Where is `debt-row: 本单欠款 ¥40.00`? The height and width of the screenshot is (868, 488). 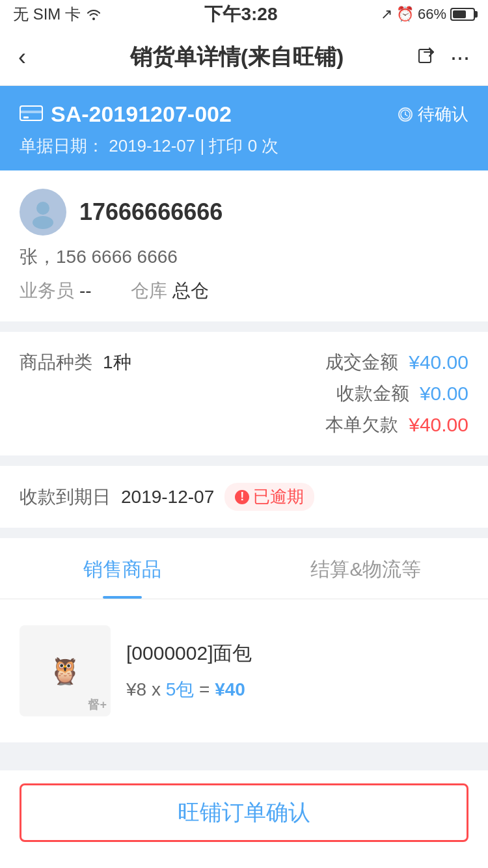
debt-row: 本单欠款 ¥40.00 is located at coordinates (397, 425).